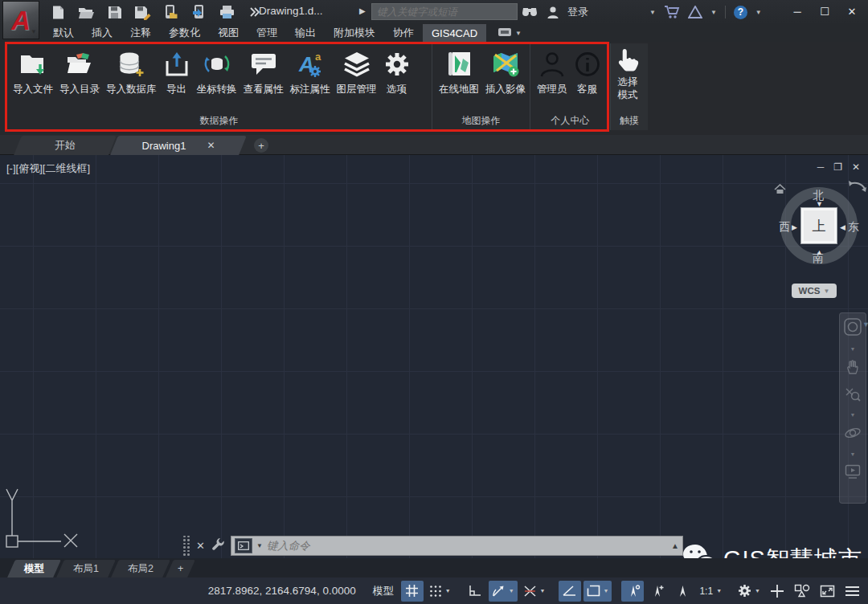 This screenshot has width=868, height=604. Describe the element at coordinates (837, 167) in the screenshot. I see `viewport-restore-icon: ❐` at that location.